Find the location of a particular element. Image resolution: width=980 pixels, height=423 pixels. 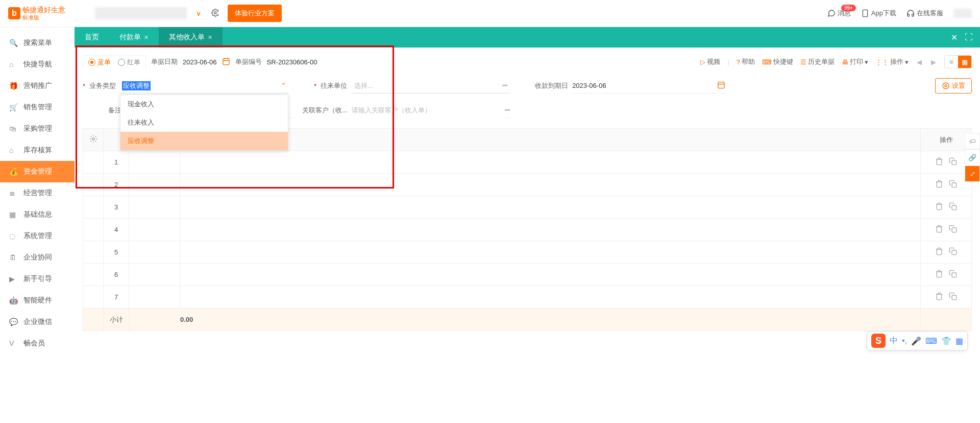

table-row: 3 is located at coordinates (528, 207).